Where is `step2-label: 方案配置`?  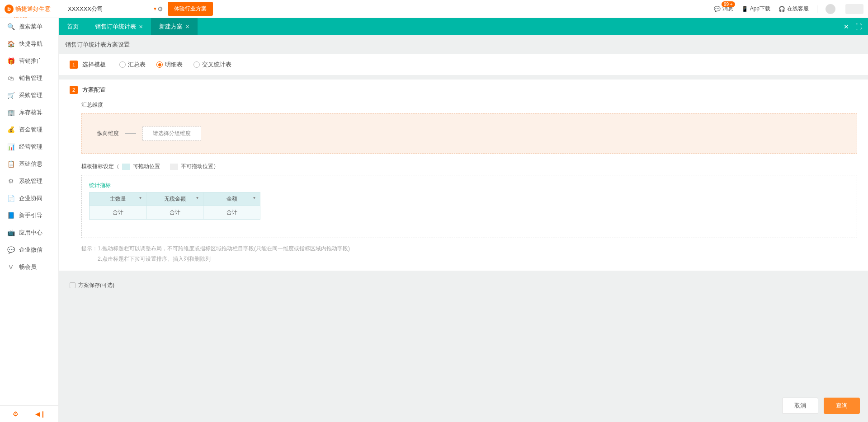
step2-label: 方案配置 is located at coordinates (94, 90).